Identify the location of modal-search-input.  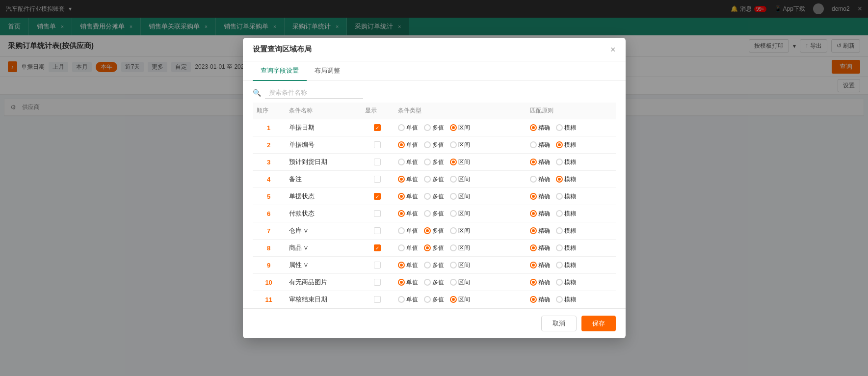
(314, 93).